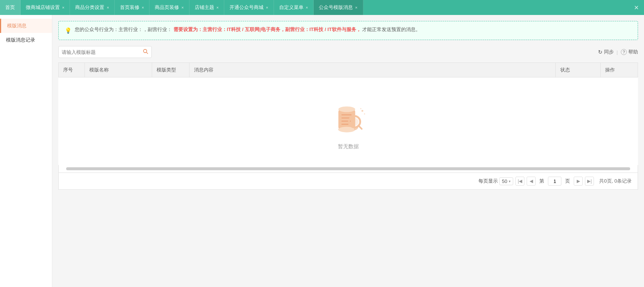  What do you see at coordinates (90, 7) in the screenshot?
I see `nav-tab-product-cat-label: 商品分类设置` at bounding box center [90, 7].